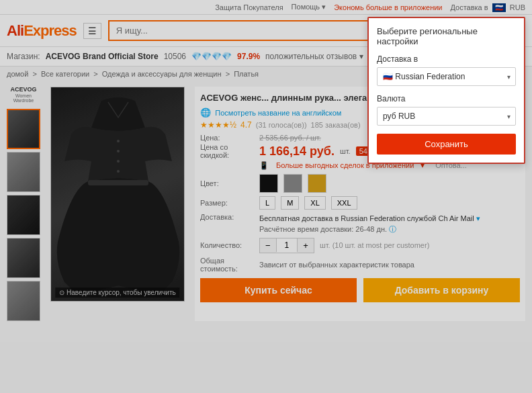 The image size is (532, 393). What do you see at coordinates (446, 77) in the screenshot?
I see `country-select-wrap: 🇷🇺 Russian Federation 🇺🇸 United States 🇩…` at bounding box center [446, 77].